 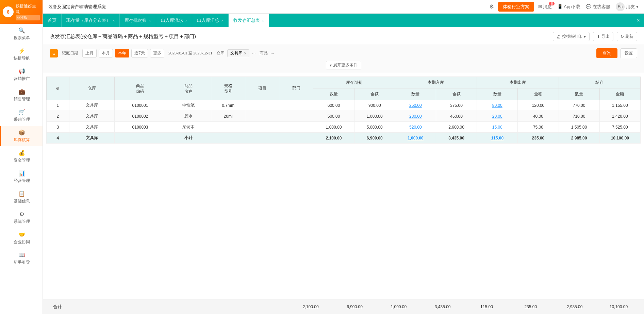 What do you see at coordinates (638, 7) in the screenshot?
I see `chevron-down-icon: ▾` at bounding box center [638, 7].